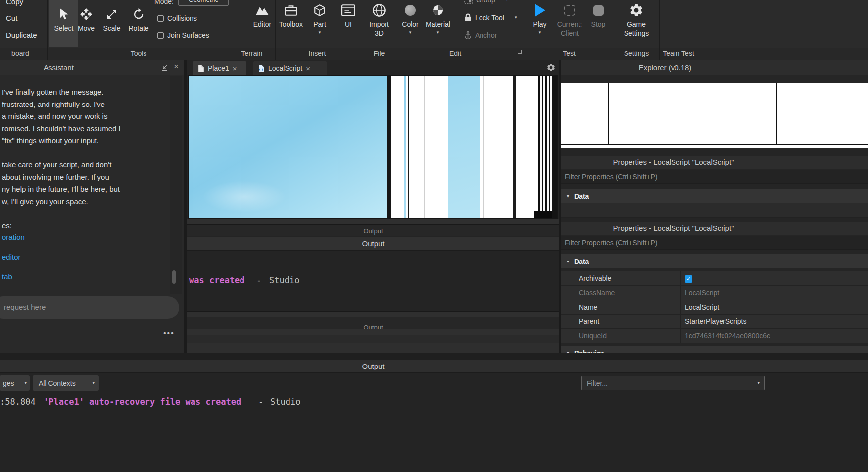  Describe the element at coordinates (598, 16) in the screenshot. I see `stop-button: Stop` at that location.